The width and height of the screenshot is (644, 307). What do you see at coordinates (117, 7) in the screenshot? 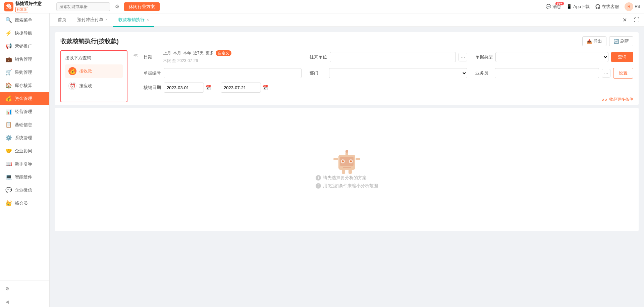
I see `gear-icon: ⚙` at bounding box center [117, 7].